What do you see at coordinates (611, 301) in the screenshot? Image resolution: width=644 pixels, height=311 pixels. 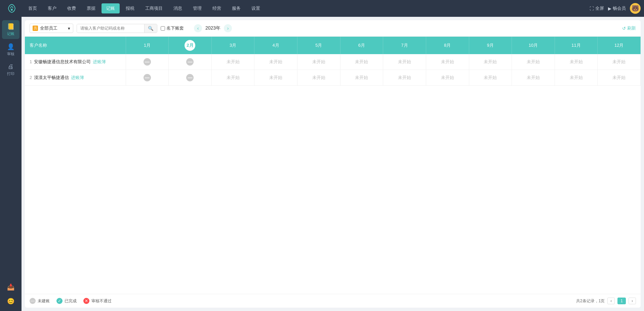 I see `prev-page-btn: ‹` at bounding box center [611, 301].